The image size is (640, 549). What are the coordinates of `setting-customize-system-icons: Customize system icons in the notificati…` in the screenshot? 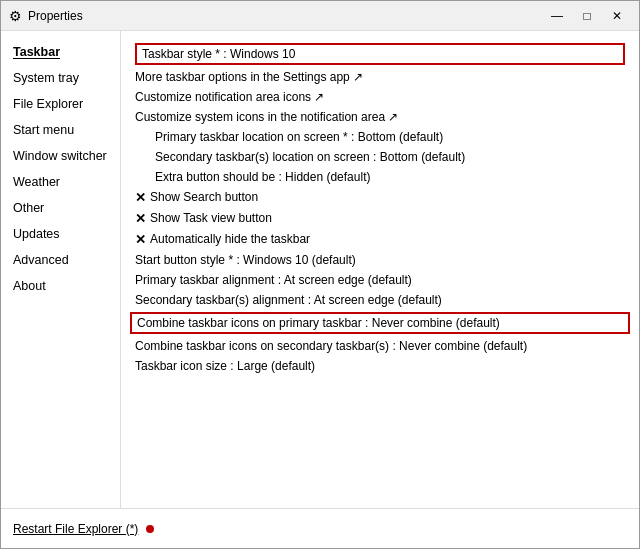 It's located at (380, 117).